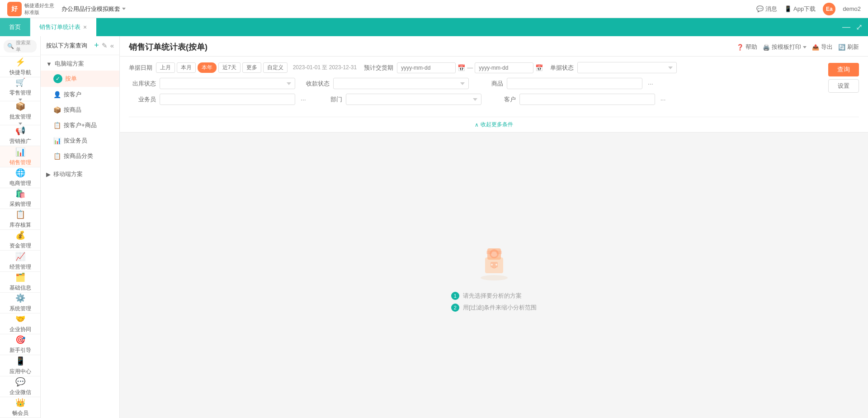 This screenshot has width=868, height=418. I want to click on collapse-bar: ∧ 收起更多条件, so click(494, 124).